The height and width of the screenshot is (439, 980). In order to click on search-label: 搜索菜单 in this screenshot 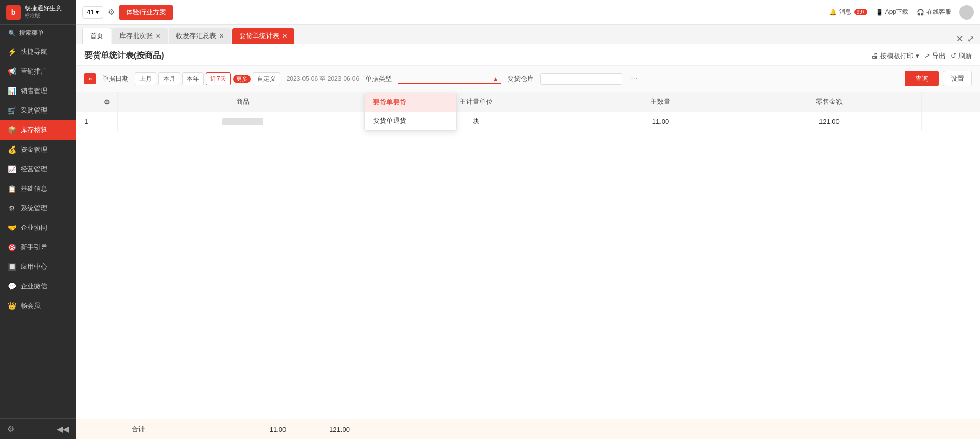, I will do `click(31, 33)`.